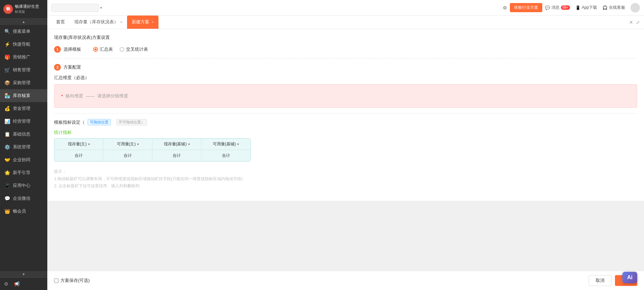 Image resolution: width=644 pixels, height=290 pixels. What do you see at coordinates (22, 147) in the screenshot?
I see `sidebar-item-label-system: 系统管理` at bounding box center [22, 147].